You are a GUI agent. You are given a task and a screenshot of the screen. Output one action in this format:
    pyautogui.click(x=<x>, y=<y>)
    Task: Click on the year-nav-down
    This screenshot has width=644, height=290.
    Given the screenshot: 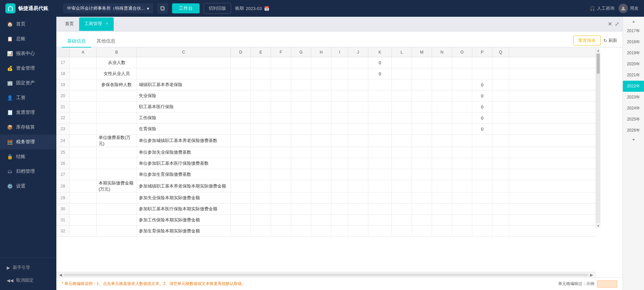 What is the action you would take?
    pyautogui.click(x=633, y=140)
    